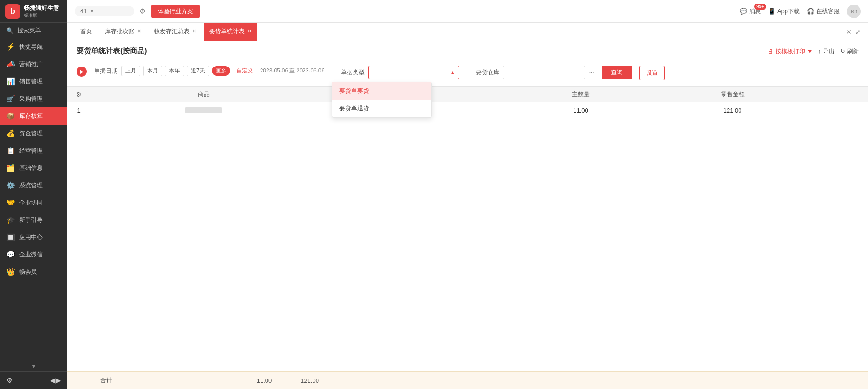 This screenshot has width=868, height=389. What do you see at coordinates (123, 32) in the screenshot?
I see `tab-batch: 库存批次账 ✕` at bounding box center [123, 32].